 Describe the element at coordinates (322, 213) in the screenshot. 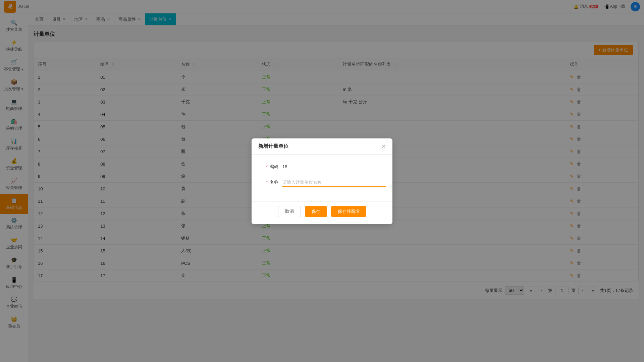

I see `modal-footer: 取消 保存 保存并新增` at that location.